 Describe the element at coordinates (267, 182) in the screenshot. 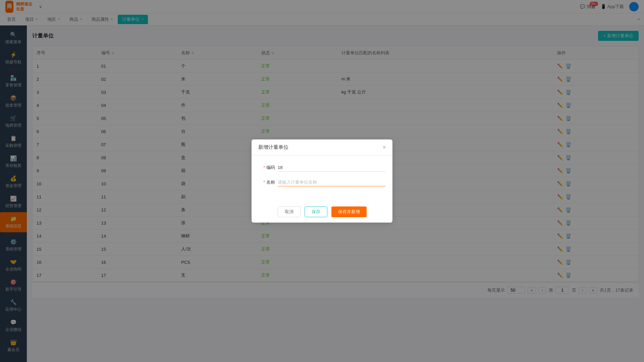

I see `name-label: 名称` at that location.